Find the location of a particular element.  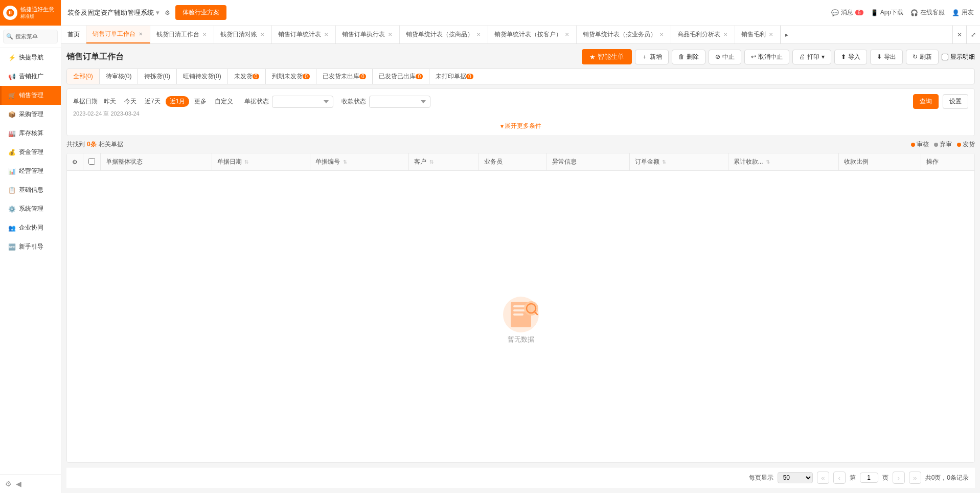

sidebar-item-sales: 🛒 销售管理 is located at coordinates (31, 95).